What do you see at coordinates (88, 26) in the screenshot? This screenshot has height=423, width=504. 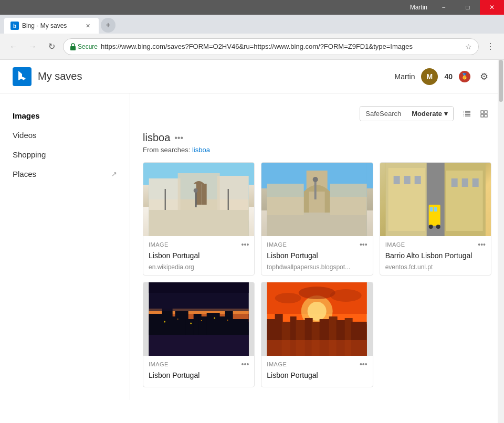 I see `tab-close-button: ✕` at bounding box center [88, 26].